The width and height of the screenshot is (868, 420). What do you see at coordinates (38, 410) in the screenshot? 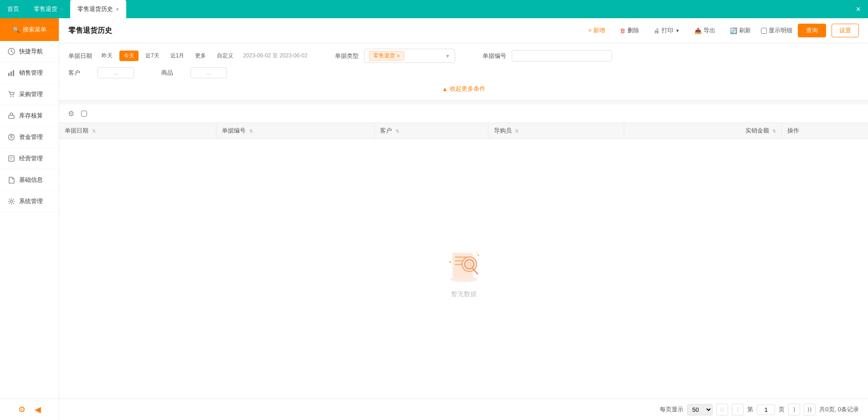
I see `sidebar-collapse-icon: ◀` at bounding box center [38, 410].